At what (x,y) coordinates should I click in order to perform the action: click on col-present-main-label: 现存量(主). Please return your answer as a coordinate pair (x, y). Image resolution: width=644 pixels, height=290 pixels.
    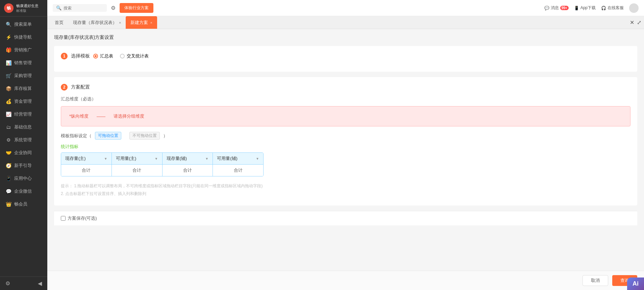
    Looking at the image, I should click on (76, 159).